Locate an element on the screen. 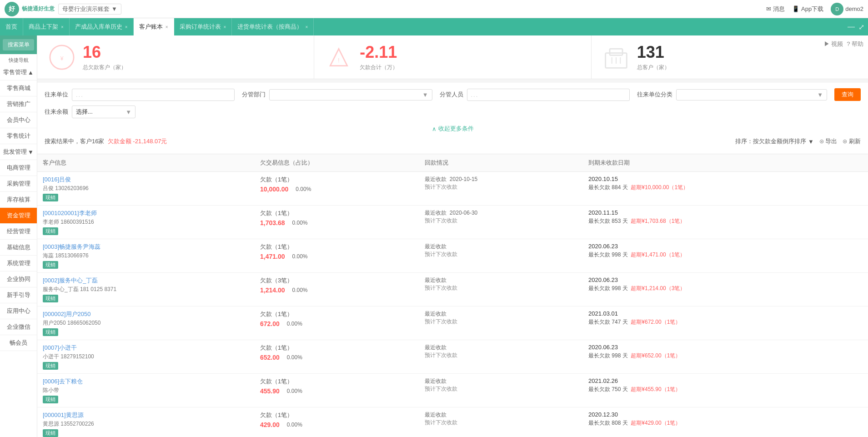  app-download-btn: 📱 App下载 is located at coordinates (808, 9).